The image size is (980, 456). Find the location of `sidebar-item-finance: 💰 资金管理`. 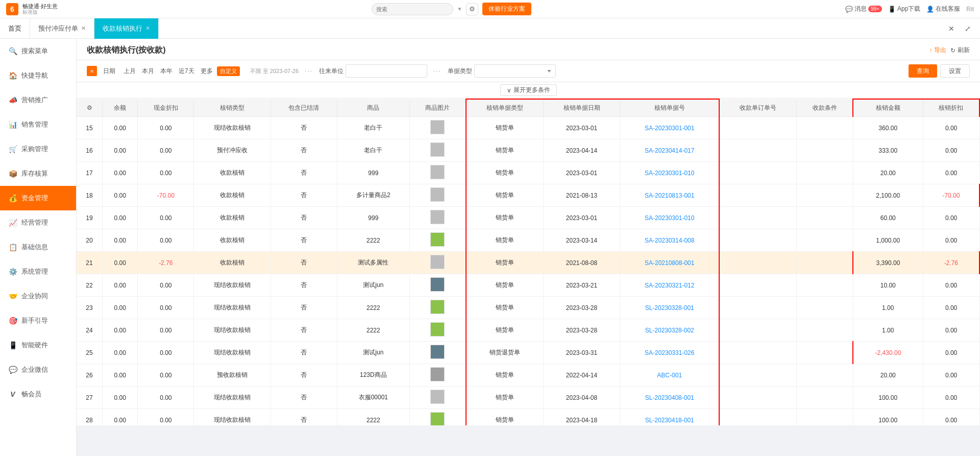

sidebar-item-finance: 💰 资金管理 is located at coordinates (38, 198).